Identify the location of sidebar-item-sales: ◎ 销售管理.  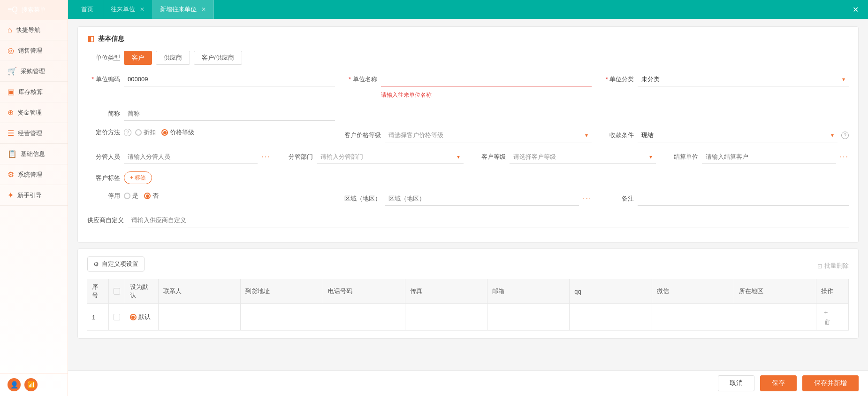
(34, 51).